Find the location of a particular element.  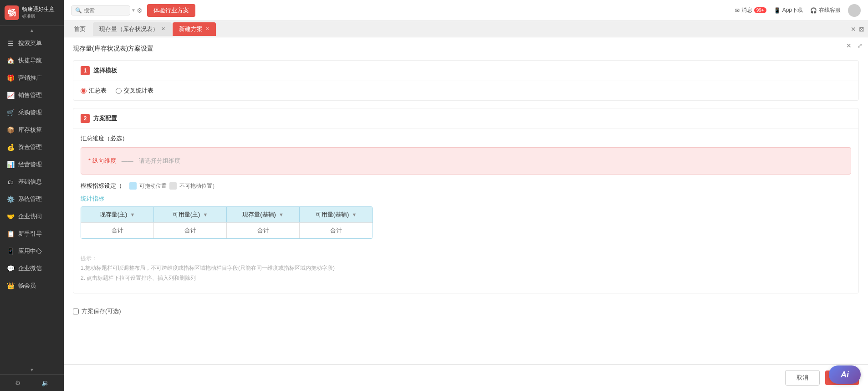

template-option-summary: 汇总表 is located at coordinates (94, 91).